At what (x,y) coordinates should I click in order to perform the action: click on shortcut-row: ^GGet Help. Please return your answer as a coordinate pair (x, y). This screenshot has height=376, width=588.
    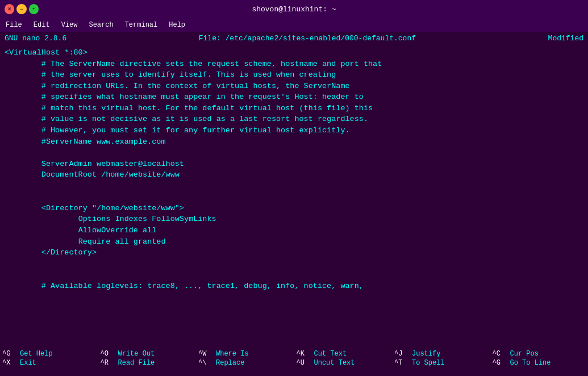
    Looking at the image, I should click on (49, 354).